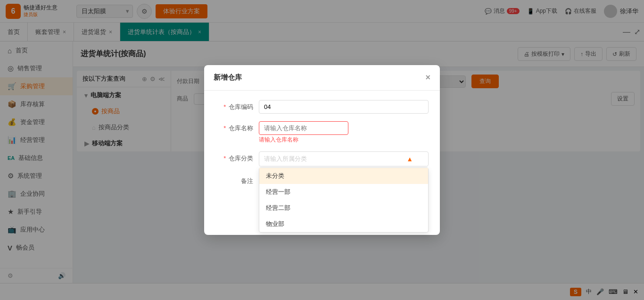  I want to click on dialog-title: 新增仓库, so click(228, 77).